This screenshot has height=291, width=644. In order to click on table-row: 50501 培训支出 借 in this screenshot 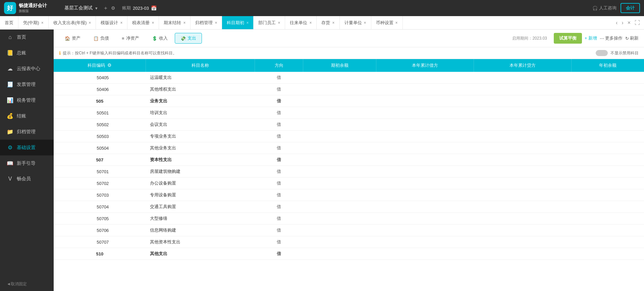, I will do `click(349, 113)`.